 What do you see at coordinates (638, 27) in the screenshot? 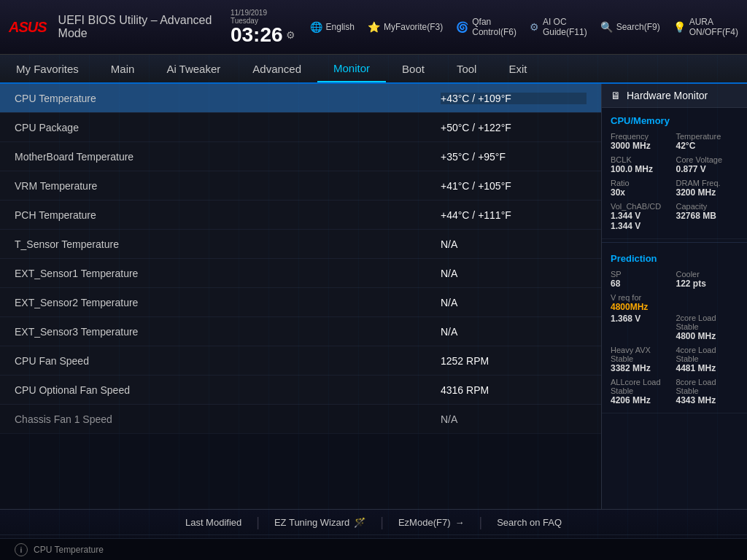
I see `search-label: Search(F9)` at bounding box center [638, 27].